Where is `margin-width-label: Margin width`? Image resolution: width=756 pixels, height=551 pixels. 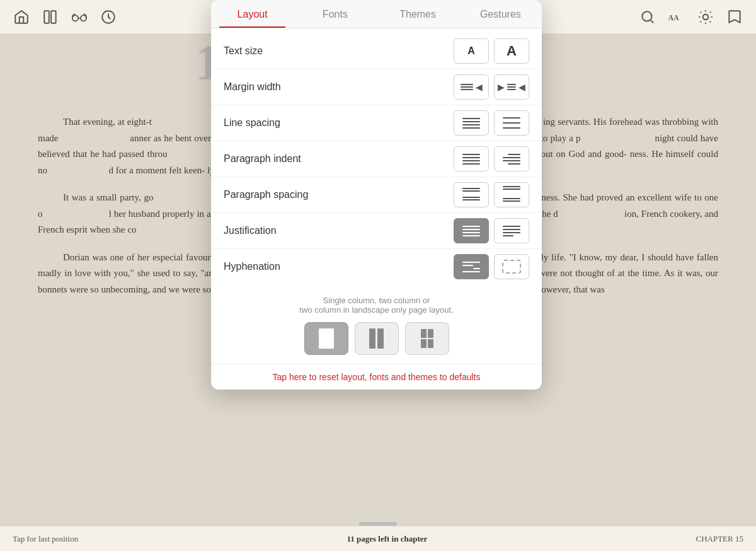
margin-width-label: Margin width is located at coordinates (339, 87).